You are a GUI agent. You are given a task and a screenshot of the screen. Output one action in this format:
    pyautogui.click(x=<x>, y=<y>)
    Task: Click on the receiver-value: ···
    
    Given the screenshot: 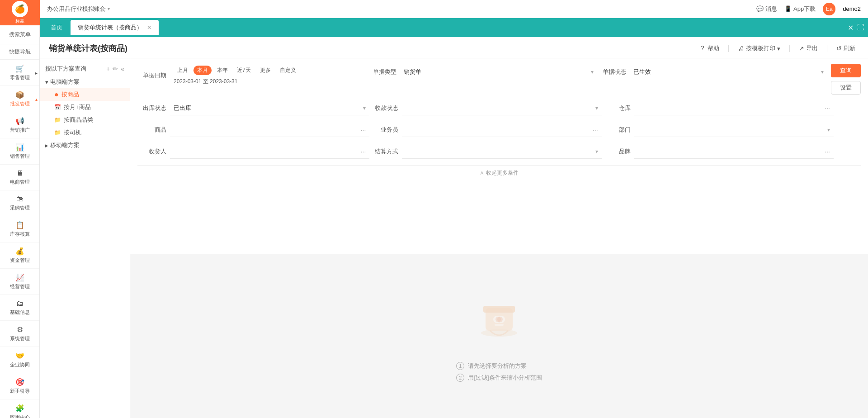 What is the action you would take?
    pyautogui.click(x=269, y=152)
    